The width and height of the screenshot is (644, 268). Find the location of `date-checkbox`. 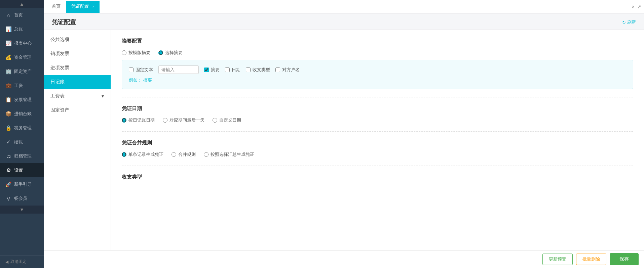

date-checkbox is located at coordinates (227, 70).